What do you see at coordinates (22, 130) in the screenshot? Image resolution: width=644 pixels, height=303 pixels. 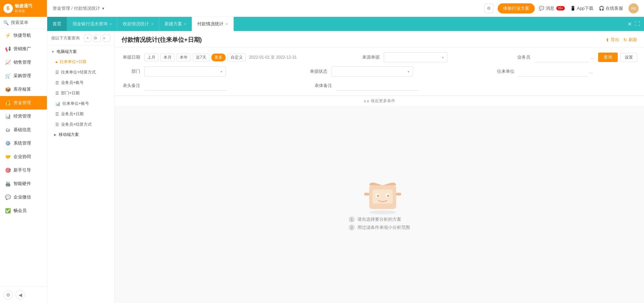 I see `sidebar-item-label: 基础信息` at bounding box center [22, 130].